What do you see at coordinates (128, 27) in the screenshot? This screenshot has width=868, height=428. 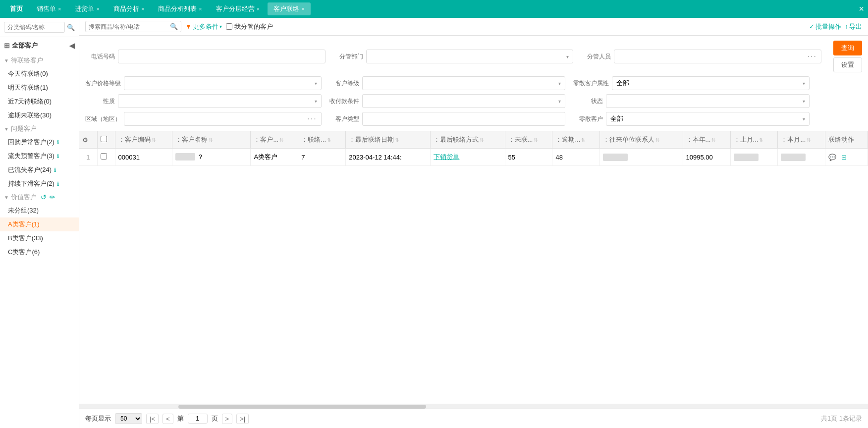 I see `main-search-input` at bounding box center [128, 27].